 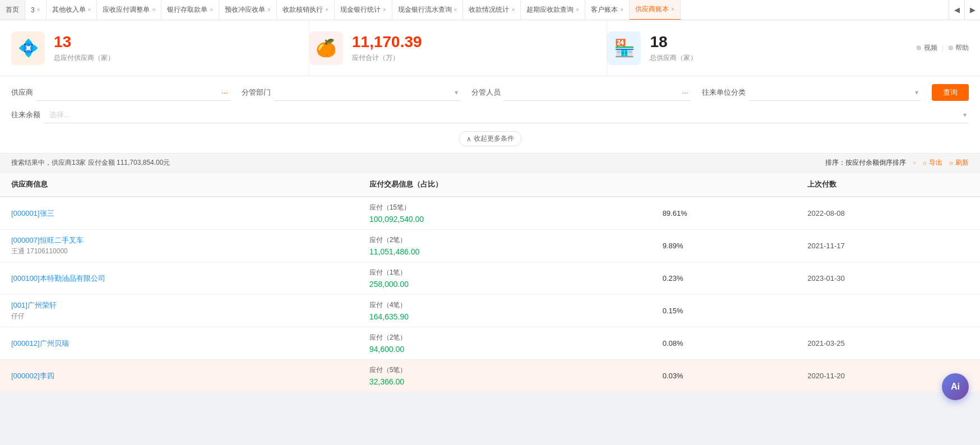 What do you see at coordinates (12, 10) in the screenshot?
I see `nav-tab-home: 首页` at bounding box center [12, 10].